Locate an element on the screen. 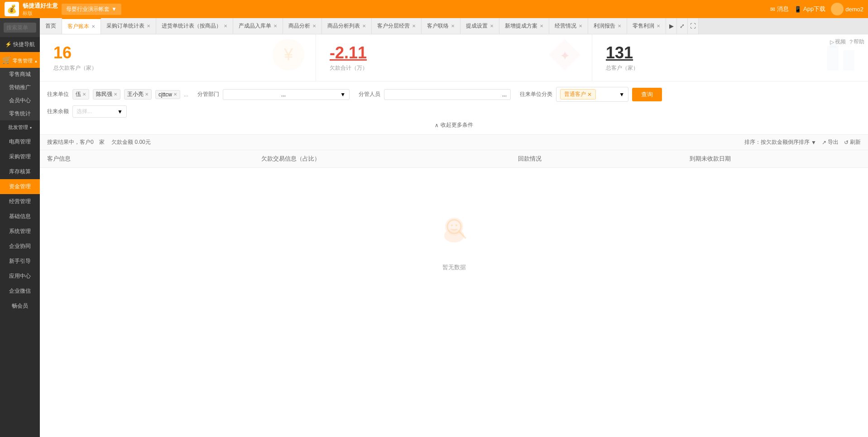 The height and width of the screenshot is (437, 868). col-header-repay: 回款情况 is located at coordinates (604, 159).